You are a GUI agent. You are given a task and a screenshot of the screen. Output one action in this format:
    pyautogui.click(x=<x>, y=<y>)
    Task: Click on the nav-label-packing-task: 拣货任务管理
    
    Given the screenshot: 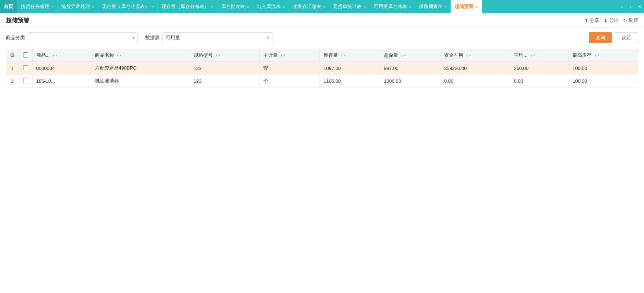 What is the action you would take?
    pyautogui.click(x=35, y=7)
    